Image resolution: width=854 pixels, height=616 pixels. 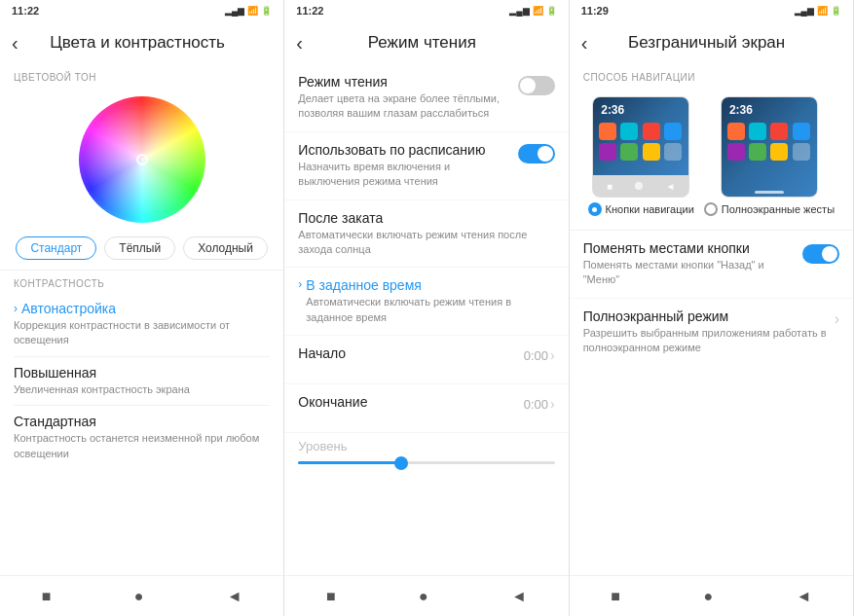 I want to click on header-2: ‹ Режим чтения, so click(x=427, y=43).